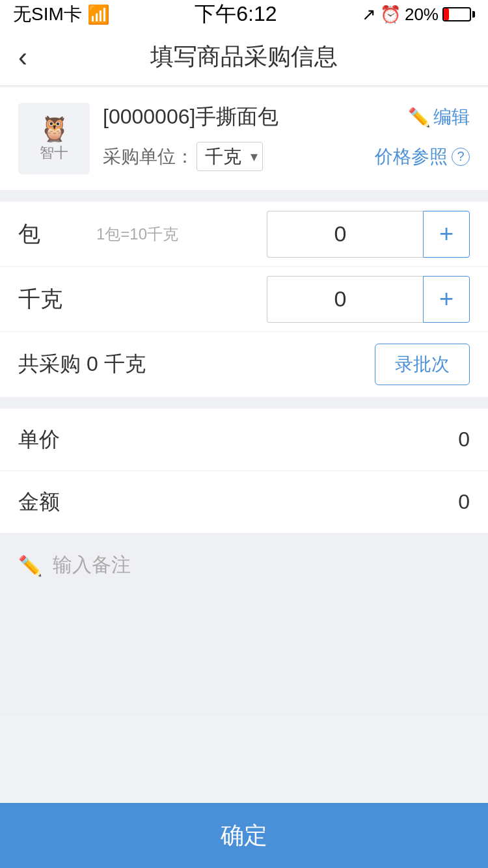 The height and width of the screenshot is (868, 488). I want to click on product-name: [0000006]手撕面包, so click(191, 117).